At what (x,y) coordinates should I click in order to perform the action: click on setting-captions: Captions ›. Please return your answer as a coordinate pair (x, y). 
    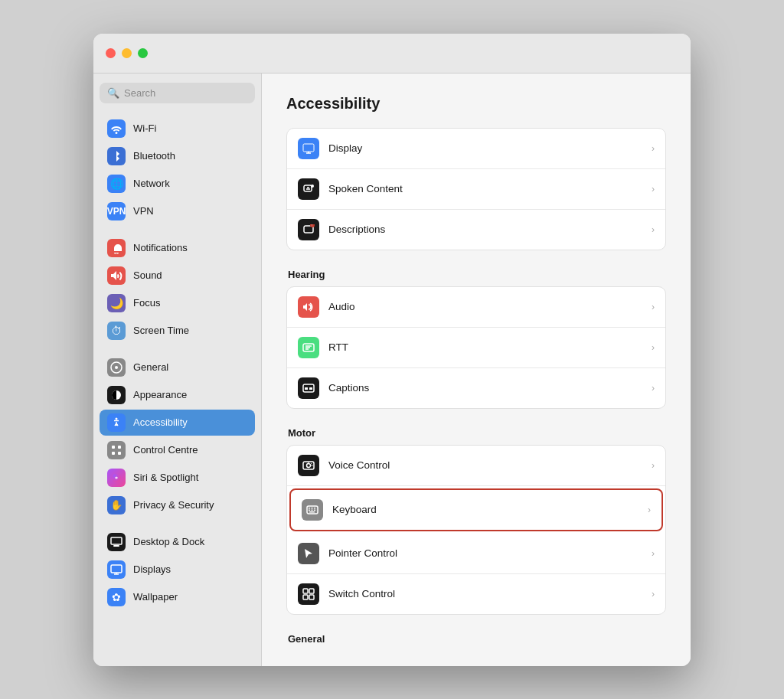
    Looking at the image, I should click on (476, 388).